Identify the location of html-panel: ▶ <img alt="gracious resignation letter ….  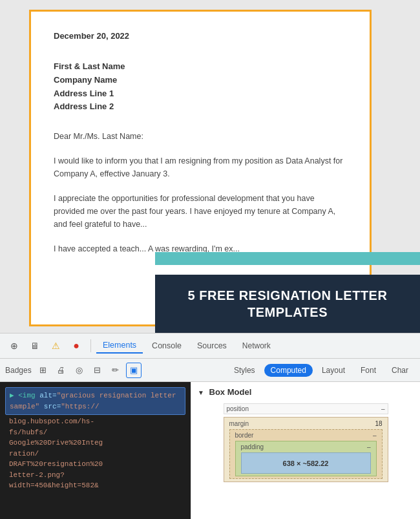
(96, 450).